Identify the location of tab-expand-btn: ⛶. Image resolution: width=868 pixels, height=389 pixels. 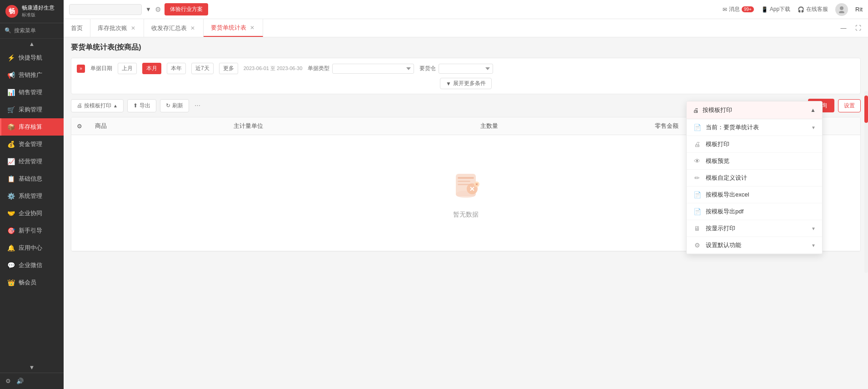
(858, 28).